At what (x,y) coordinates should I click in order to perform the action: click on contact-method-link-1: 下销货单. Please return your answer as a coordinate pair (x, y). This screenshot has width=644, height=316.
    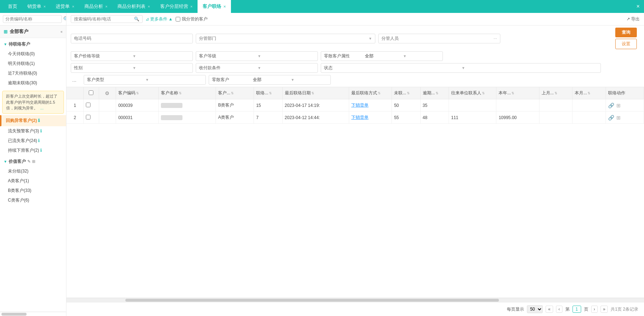
    Looking at the image, I should click on (360, 105).